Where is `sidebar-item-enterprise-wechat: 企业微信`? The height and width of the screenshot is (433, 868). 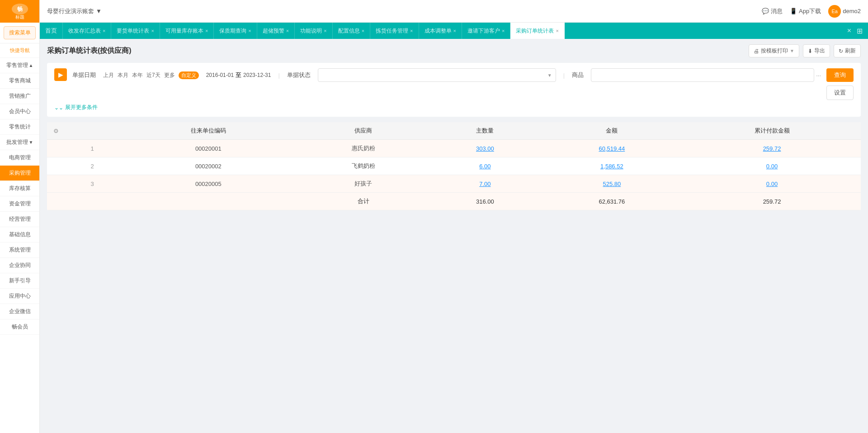
sidebar-item-enterprise-wechat: 企业微信 is located at coordinates (20, 312).